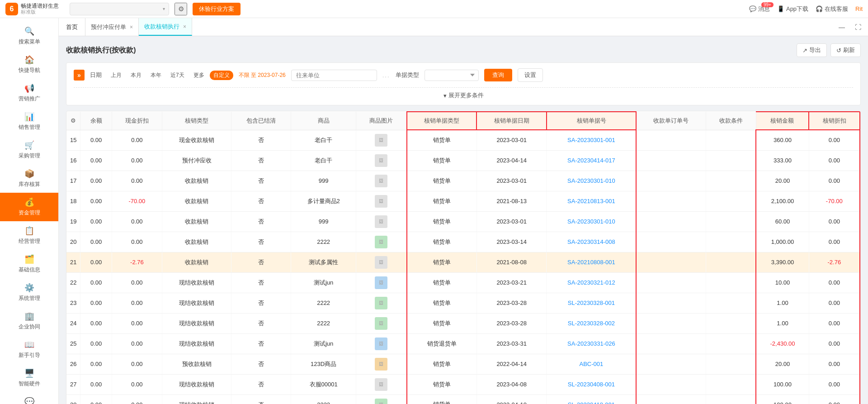 The image size is (868, 404). Describe the element at coordinates (806, 9) in the screenshot. I see `top-right-area: 💬 消息 99+ 📱 App下载 🎧 在线客服 Rit` at that location.